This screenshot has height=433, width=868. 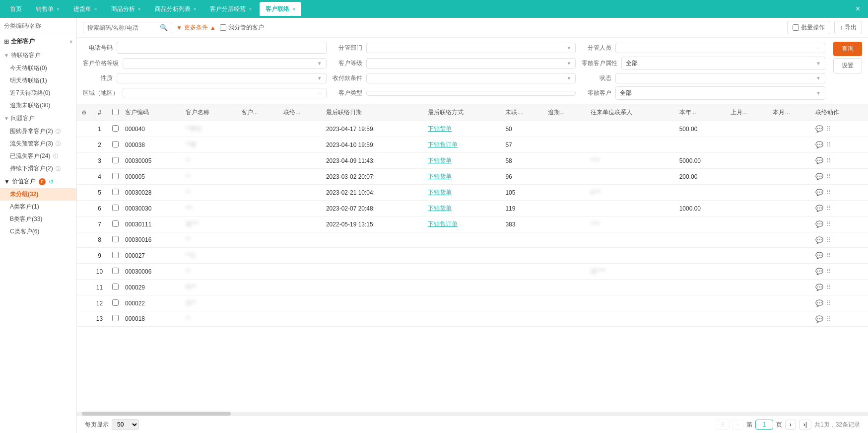 What do you see at coordinates (524, 113) in the screenshot?
I see `col-not-contact: 未联...` at bounding box center [524, 113].